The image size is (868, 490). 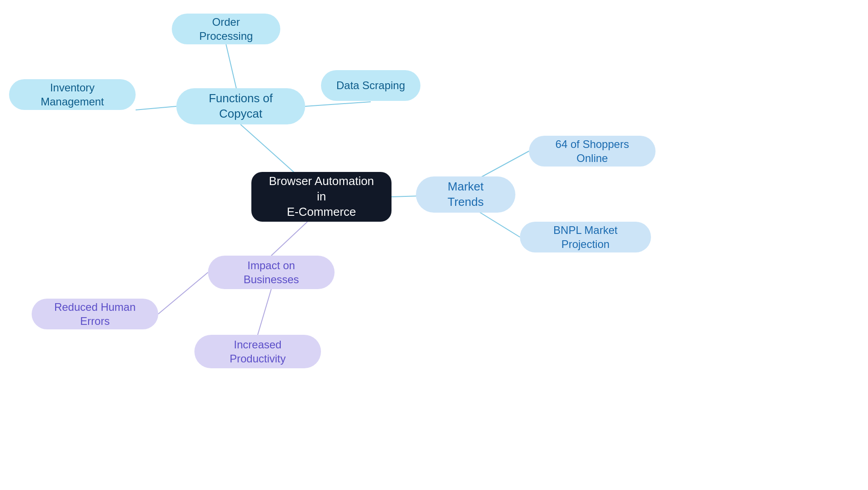 What do you see at coordinates (241, 106) in the screenshot?
I see `functions-label: Functions of Copycat` at bounding box center [241, 106].